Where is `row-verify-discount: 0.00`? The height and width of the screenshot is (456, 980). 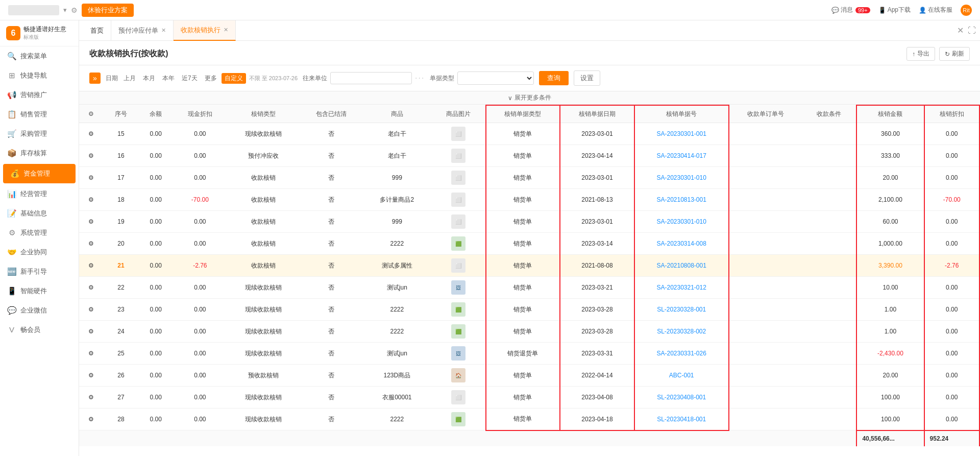 row-verify-discount: 0.00 is located at coordinates (952, 353).